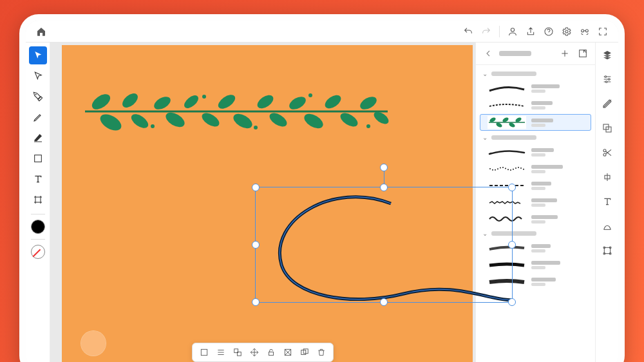 This screenshot has width=644, height=362. Describe the element at coordinates (607, 251) in the screenshot. I see `transform-icon` at that location.